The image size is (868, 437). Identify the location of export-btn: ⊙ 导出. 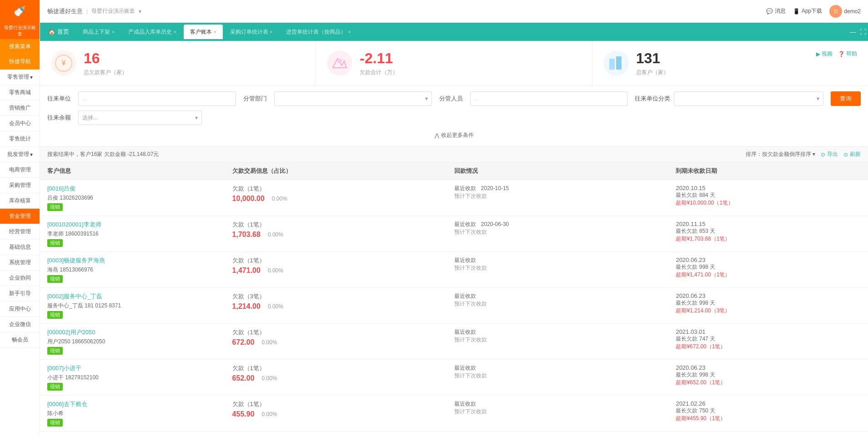
(829, 155).